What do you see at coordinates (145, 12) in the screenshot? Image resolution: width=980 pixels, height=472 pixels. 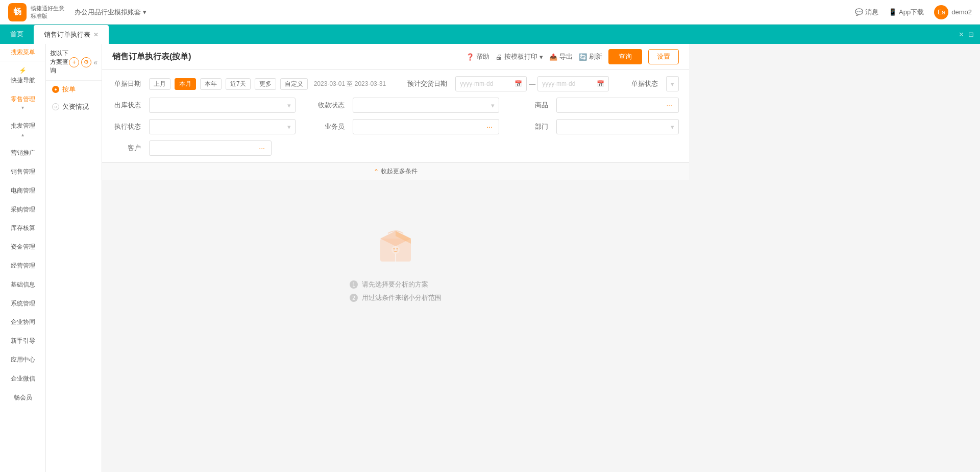 I see `chevron-down-icon: ▾` at bounding box center [145, 12].